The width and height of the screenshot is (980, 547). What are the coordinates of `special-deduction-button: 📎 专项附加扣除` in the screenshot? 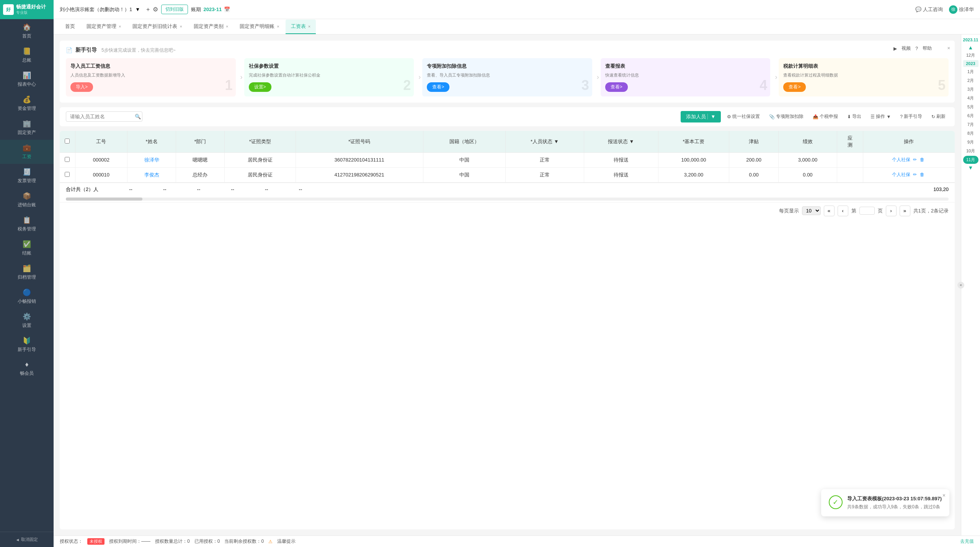 It's located at (786, 116).